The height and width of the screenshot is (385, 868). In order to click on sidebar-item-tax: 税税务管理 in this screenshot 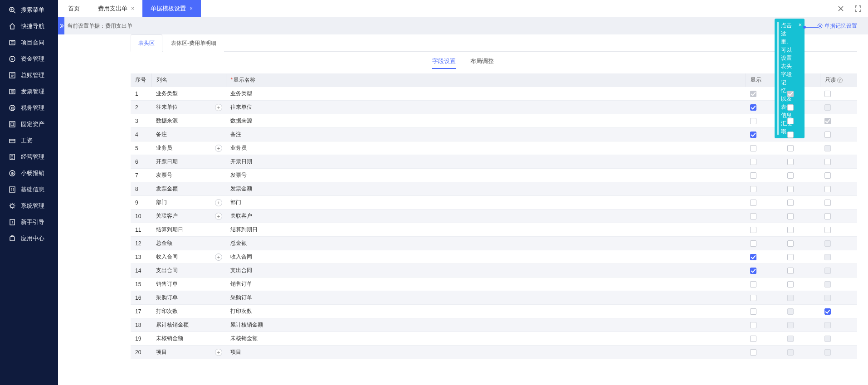, I will do `click(29, 108)`.